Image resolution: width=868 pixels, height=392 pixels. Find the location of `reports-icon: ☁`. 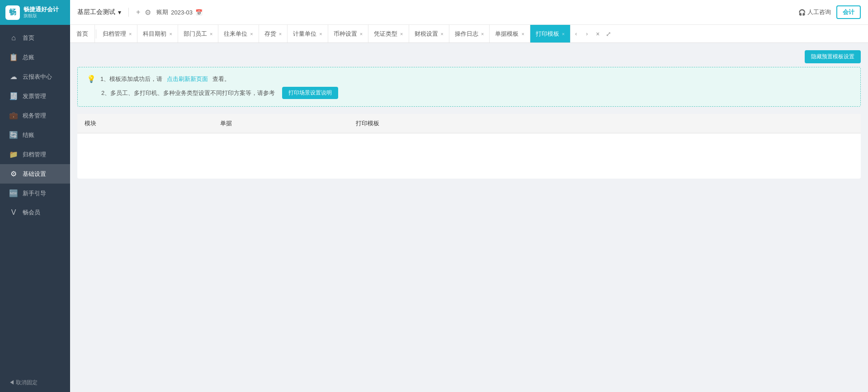

reports-icon: ☁ is located at coordinates (14, 77).